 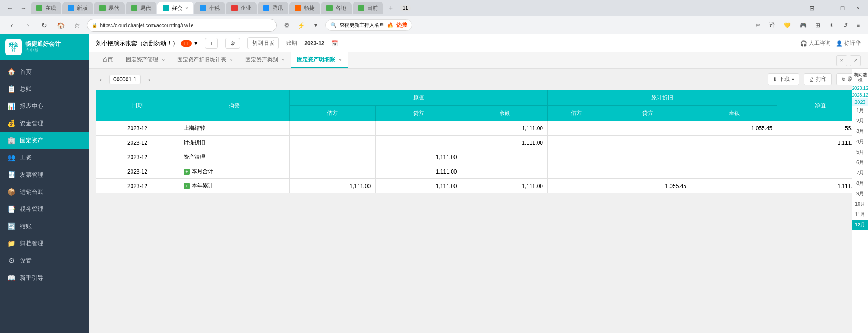 I want to click on sidebar-label-closeperiod: 结账, so click(x=26, y=226).